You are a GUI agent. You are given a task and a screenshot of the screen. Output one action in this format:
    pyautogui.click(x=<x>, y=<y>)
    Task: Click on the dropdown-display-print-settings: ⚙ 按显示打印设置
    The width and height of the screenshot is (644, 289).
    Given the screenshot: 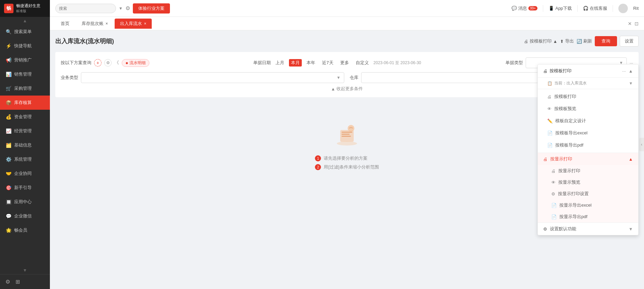 What is the action you would take?
    pyautogui.click(x=588, y=194)
    